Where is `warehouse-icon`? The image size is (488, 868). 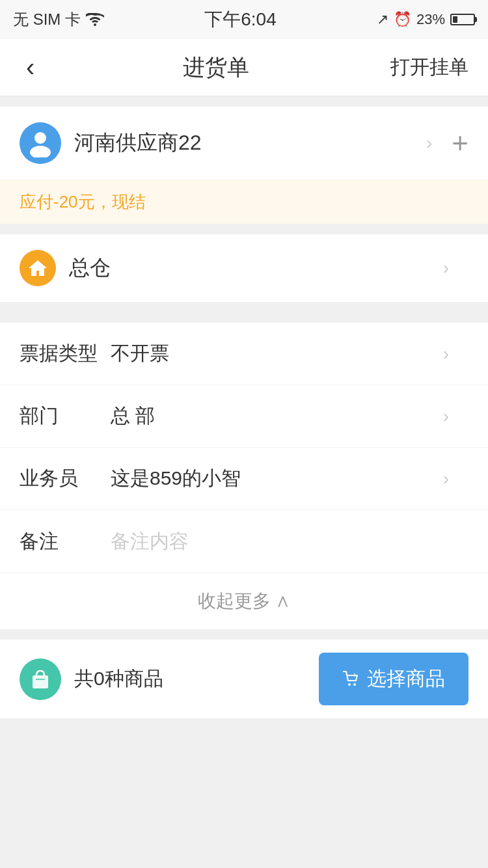 warehouse-icon is located at coordinates (38, 268).